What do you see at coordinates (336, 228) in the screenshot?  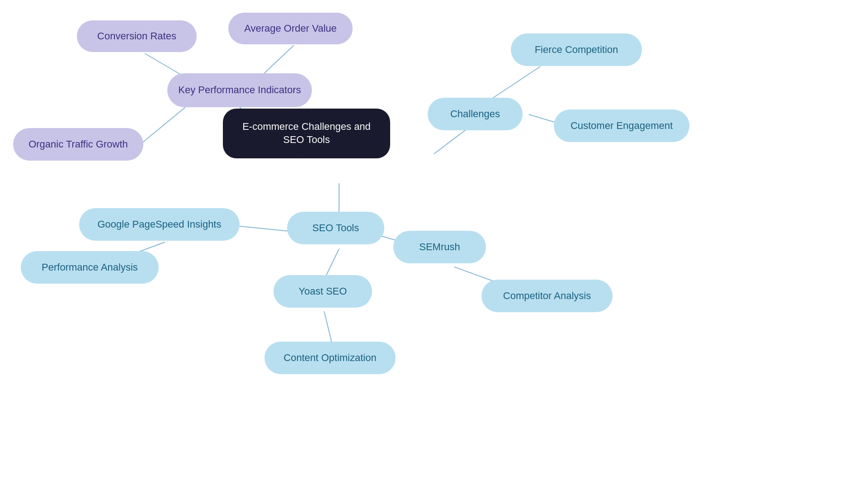 I see `seo-tools-label: SEO Tools` at bounding box center [336, 228].